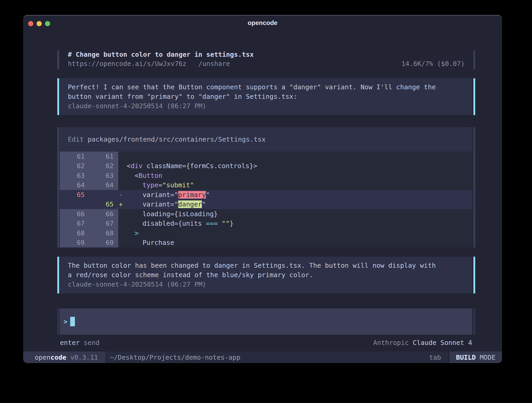  Describe the element at coordinates (266, 139) in the screenshot. I see `edit-tool-header: Edit packages/frontend/src/containers/Se…` at that location.